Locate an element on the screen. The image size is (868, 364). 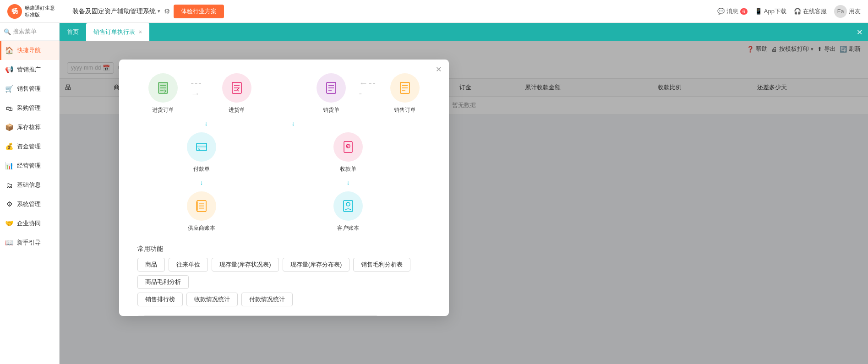
enterprise-icon: 🤝 is located at coordinates (9, 223).